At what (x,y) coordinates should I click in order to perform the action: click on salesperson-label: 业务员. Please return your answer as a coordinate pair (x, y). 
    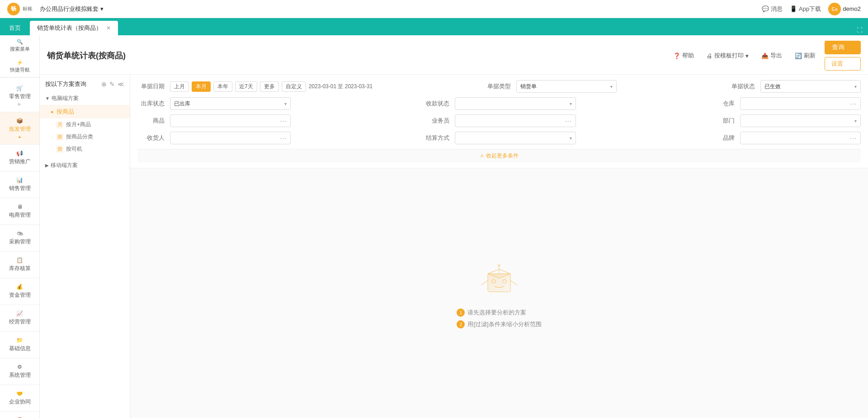
    Looking at the image, I should click on (436, 121).